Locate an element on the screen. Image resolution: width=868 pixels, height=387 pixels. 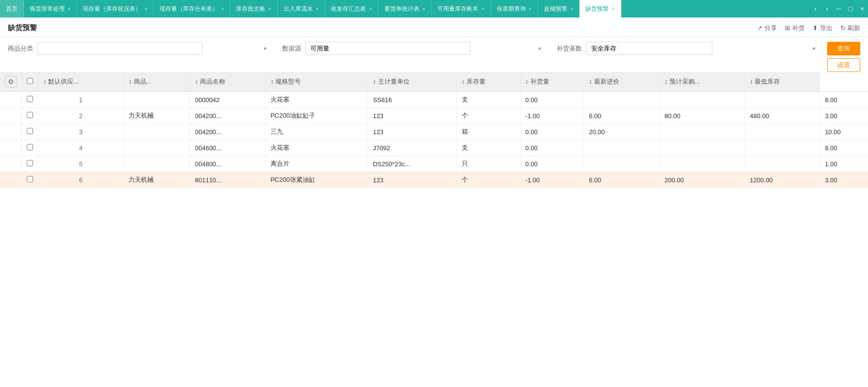
tab-close-overstock: × is located at coordinates (572, 9).